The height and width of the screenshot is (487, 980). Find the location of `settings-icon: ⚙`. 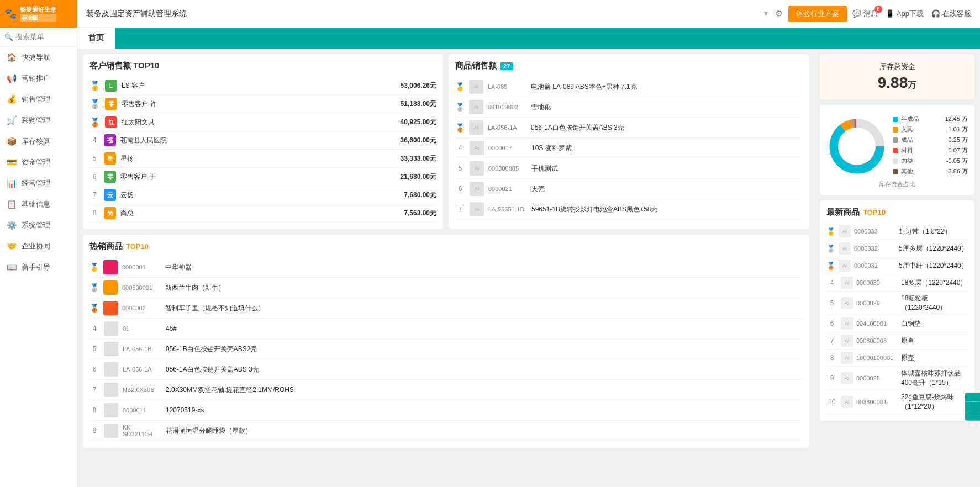

settings-icon: ⚙ is located at coordinates (779, 13).